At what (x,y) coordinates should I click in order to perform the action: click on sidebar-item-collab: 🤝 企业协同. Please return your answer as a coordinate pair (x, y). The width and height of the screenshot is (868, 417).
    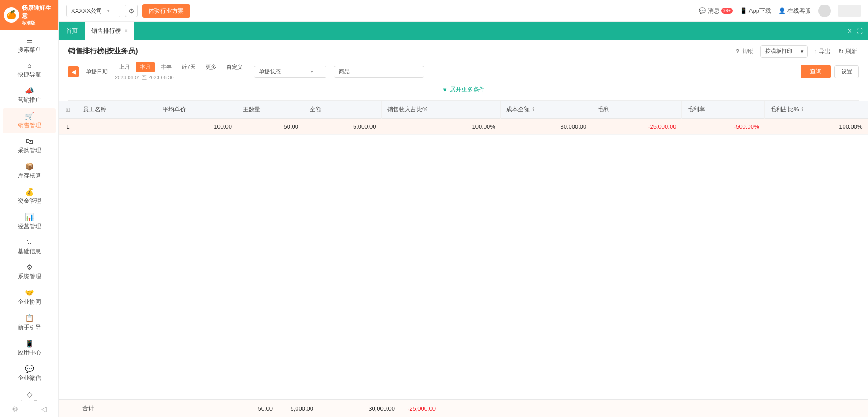
    Looking at the image, I should click on (29, 297).